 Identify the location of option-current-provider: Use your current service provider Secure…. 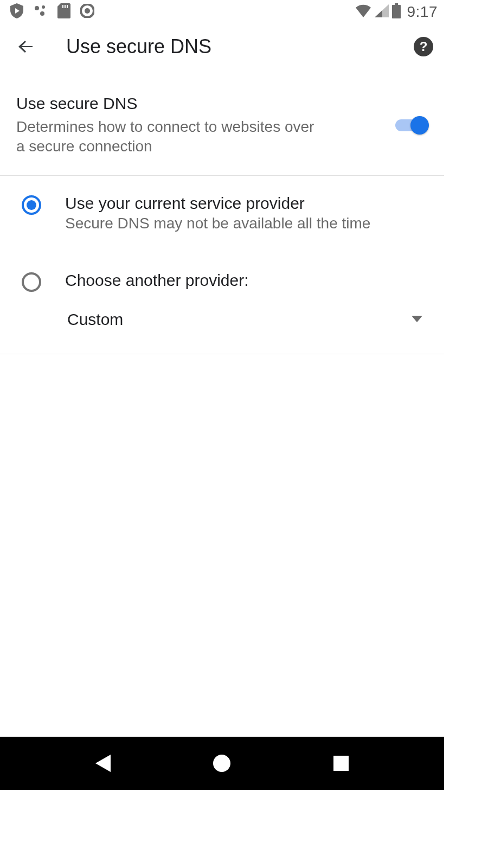
(222, 213).